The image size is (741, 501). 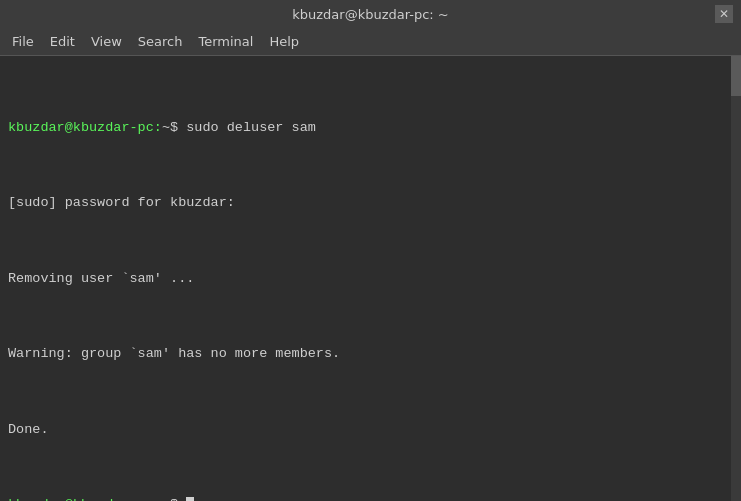 I want to click on window-title: kbuzdar@kbuzdar-pc: ~, so click(x=370, y=14).